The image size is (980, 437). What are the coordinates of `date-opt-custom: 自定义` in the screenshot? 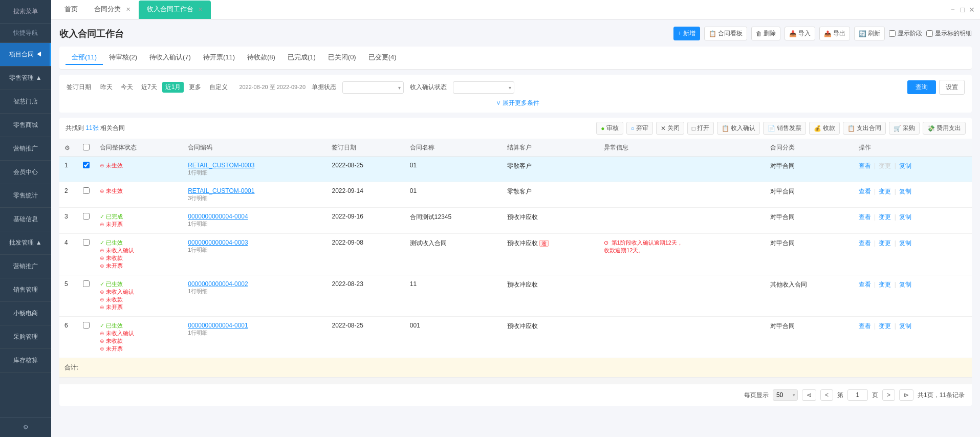 It's located at (219, 87).